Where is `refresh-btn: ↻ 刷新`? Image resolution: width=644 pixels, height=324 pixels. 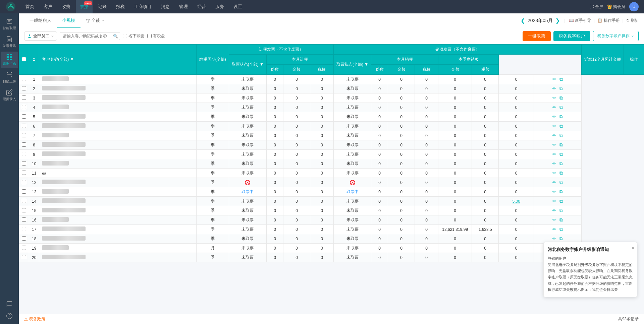 refresh-btn: ↻ 刷新 is located at coordinates (633, 21).